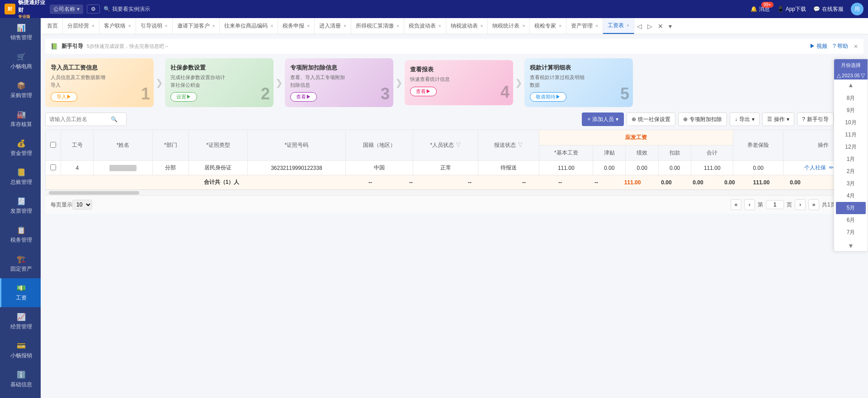  Describe the element at coordinates (94, 193) in the screenshot. I see `horizontal-scrollbar` at that location.